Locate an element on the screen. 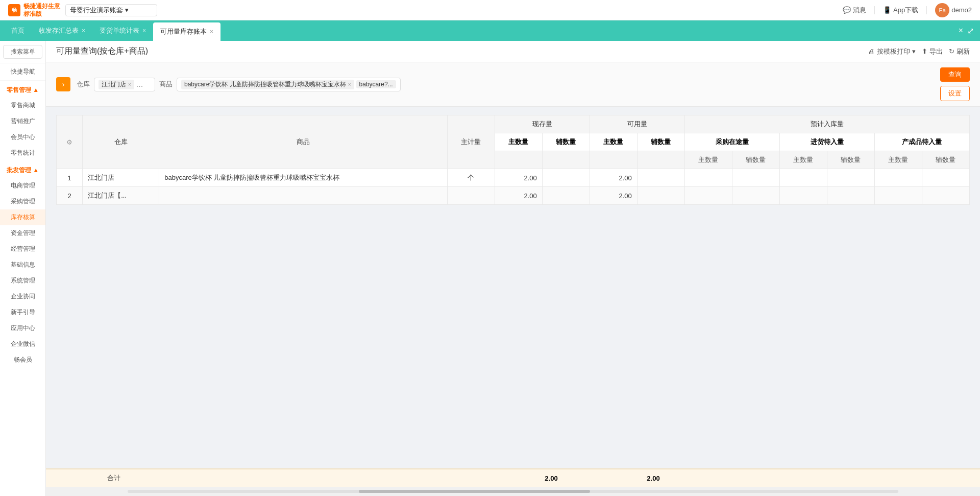  chevron-down-icon: ▾ is located at coordinates (127, 10).